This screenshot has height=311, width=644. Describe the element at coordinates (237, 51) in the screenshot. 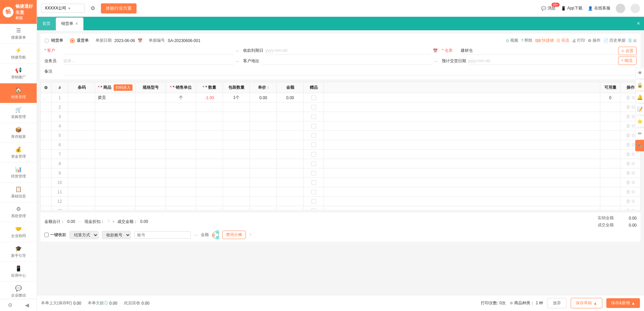

I see `customer-expand-icon: ···` at that location.